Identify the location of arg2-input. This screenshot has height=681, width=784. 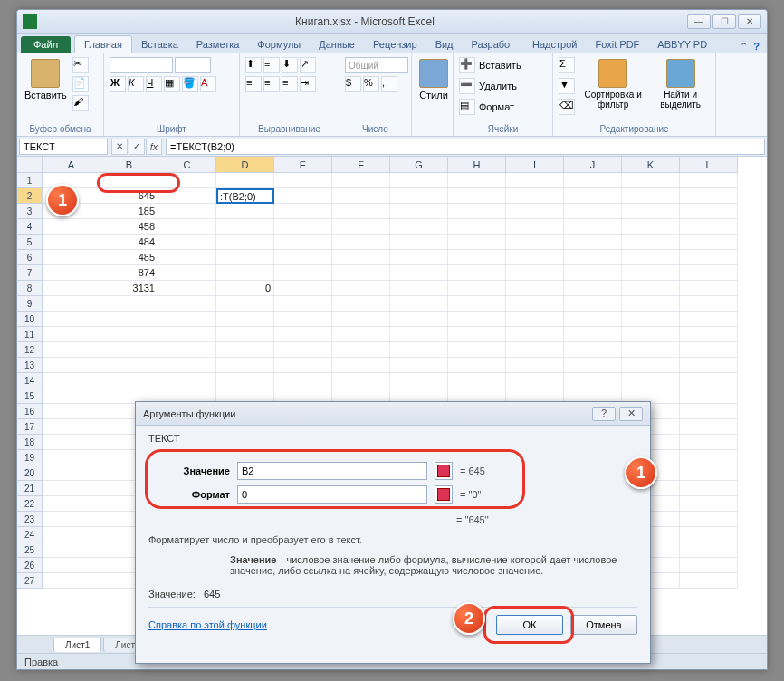
(332, 494).